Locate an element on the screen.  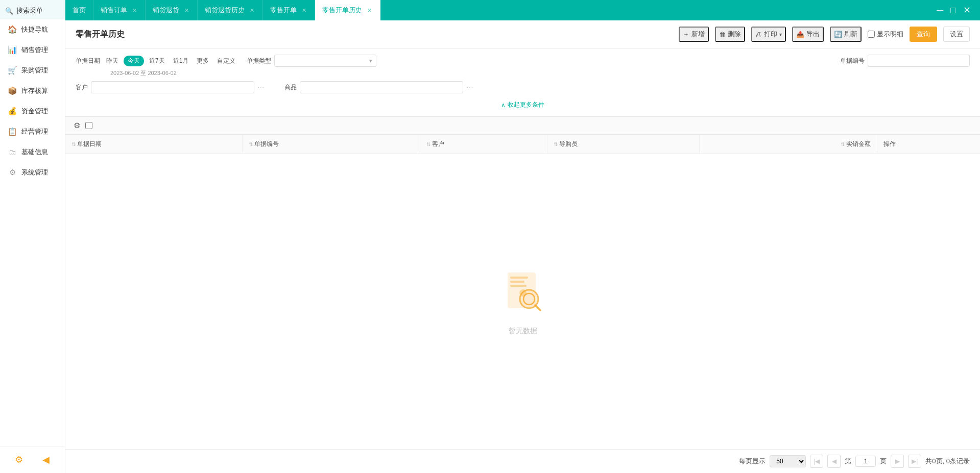
order-no-input is located at coordinates (919, 61).